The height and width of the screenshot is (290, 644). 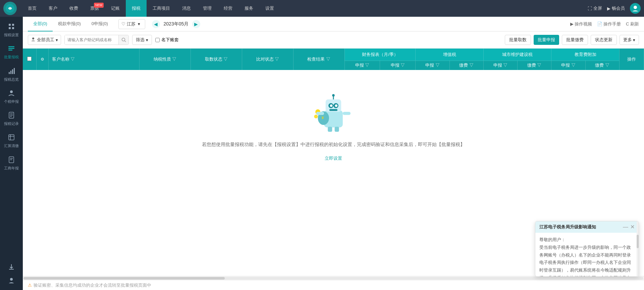 I want to click on checkbox-accounts: 名下账套, so click(x=167, y=40).